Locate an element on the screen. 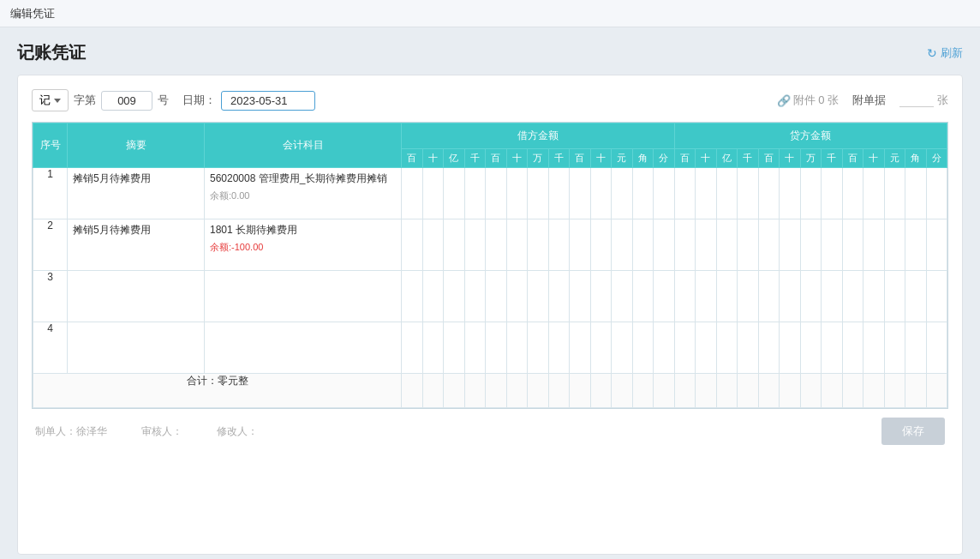 This screenshot has width=980, height=559. summary-cell-2: 摊销5月待摊费用 is located at coordinates (136, 245).